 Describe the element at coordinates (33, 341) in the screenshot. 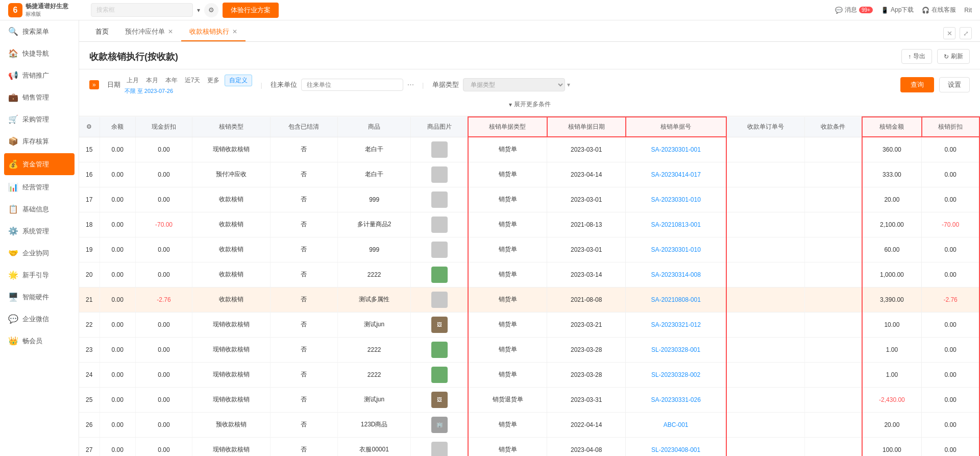

I see `sidebar-item-label: 畅会员` at that location.